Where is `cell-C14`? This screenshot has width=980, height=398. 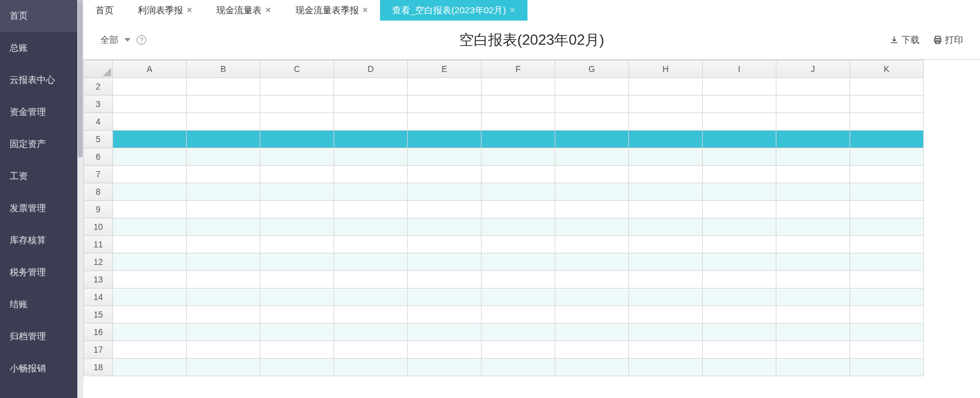 cell-C14 is located at coordinates (297, 298).